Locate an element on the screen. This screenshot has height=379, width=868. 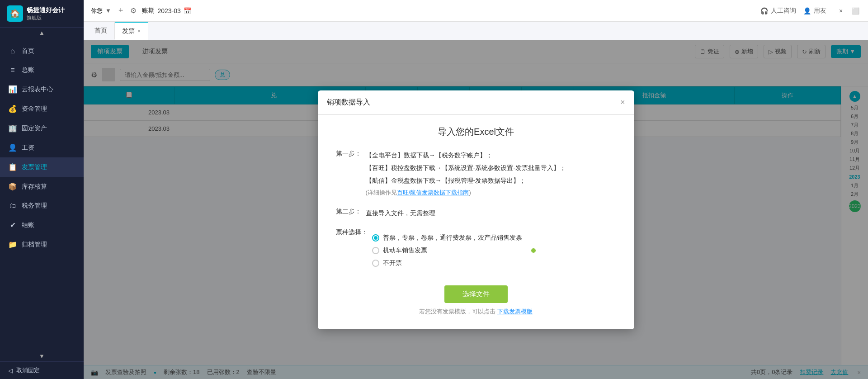
archive-icon: 📁 is located at coordinates (13, 244).